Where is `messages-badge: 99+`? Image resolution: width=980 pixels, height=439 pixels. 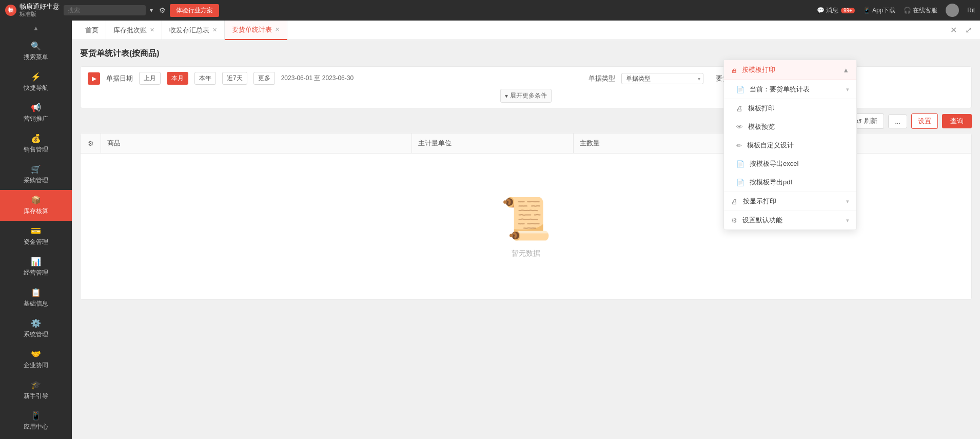
messages-badge: 99+ is located at coordinates (848, 10).